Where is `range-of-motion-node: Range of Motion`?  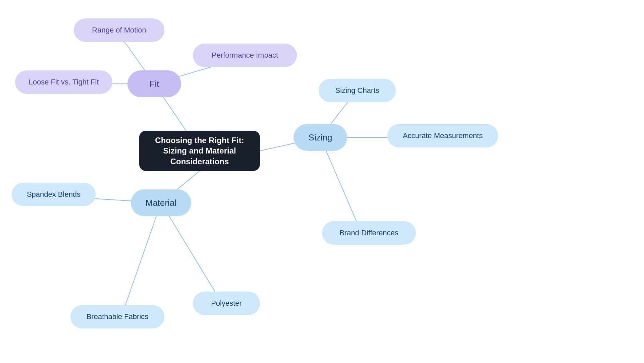 range-of-motion-node: Range of Motion is located at coordinates (119, 30).